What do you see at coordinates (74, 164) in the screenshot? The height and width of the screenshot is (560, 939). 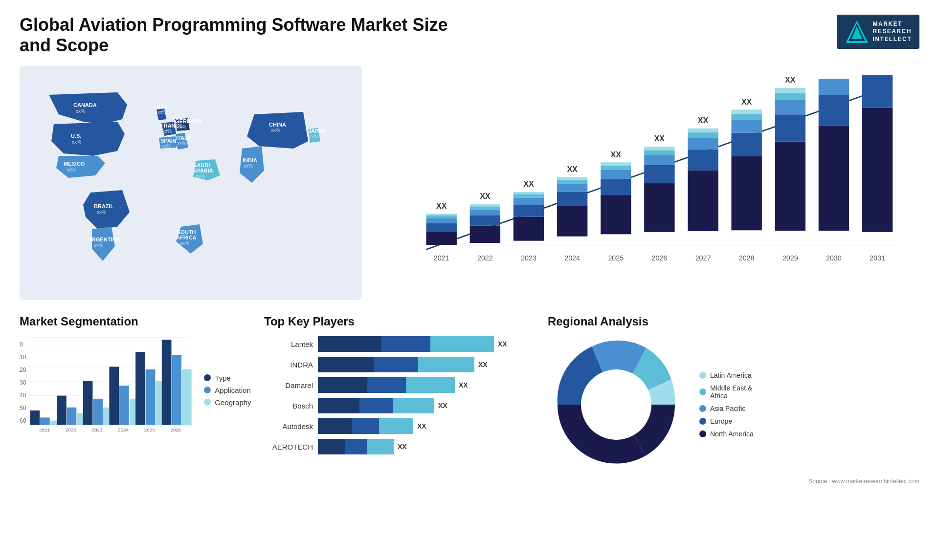 I see `mexico-label: MEXICO` at bounding box center [74, 164].